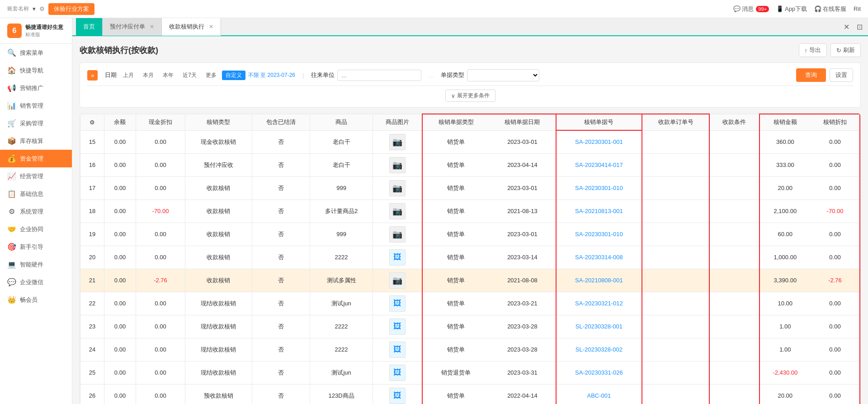 The image size is (868, 404). What do you see at coordinates (36, 282) in the screenshot?
I see `sidebar-item-wechat: 💬 企业微信` at bounding box center [36, 282].